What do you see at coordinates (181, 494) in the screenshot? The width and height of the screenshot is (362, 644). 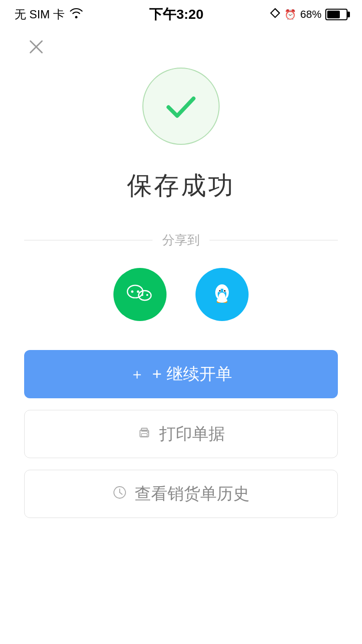 I see `history-button: 查看销货单历史` at bounding box center [181, 494].